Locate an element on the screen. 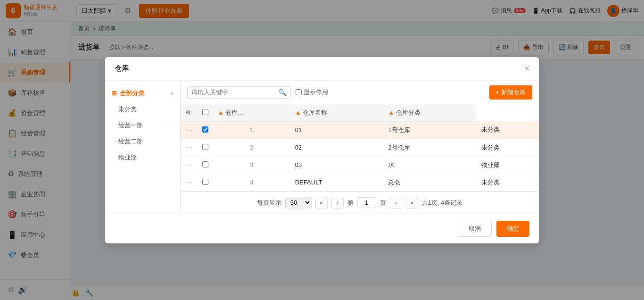 The height and width of the screenshot is (300, 644). pagination: 每页显示 50 20 100 « ‹ 第 页 › » 共1页, 4条记录 is located at coordinates (360, 203).